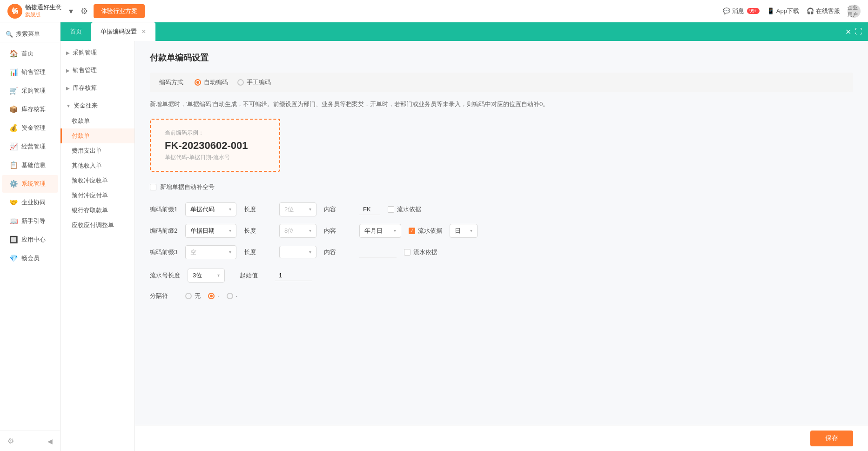  Describe the element at coordinates (741, 11) in the screenshot. I see `message-action: 💬 消息 99+` at that location.